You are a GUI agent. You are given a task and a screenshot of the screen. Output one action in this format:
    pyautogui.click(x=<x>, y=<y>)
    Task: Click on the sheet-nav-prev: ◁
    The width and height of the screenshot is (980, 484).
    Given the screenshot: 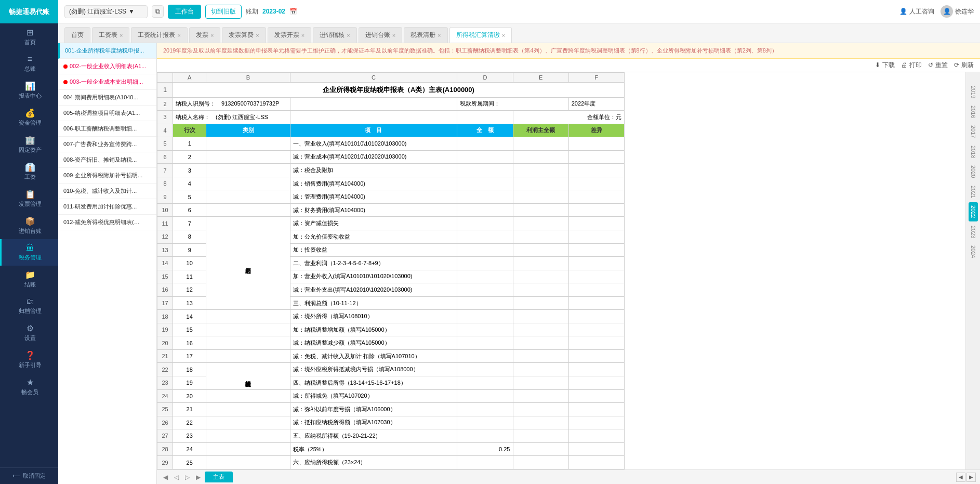 What is the action you would take?
    pyautogui.click(x=177, y=477)
    